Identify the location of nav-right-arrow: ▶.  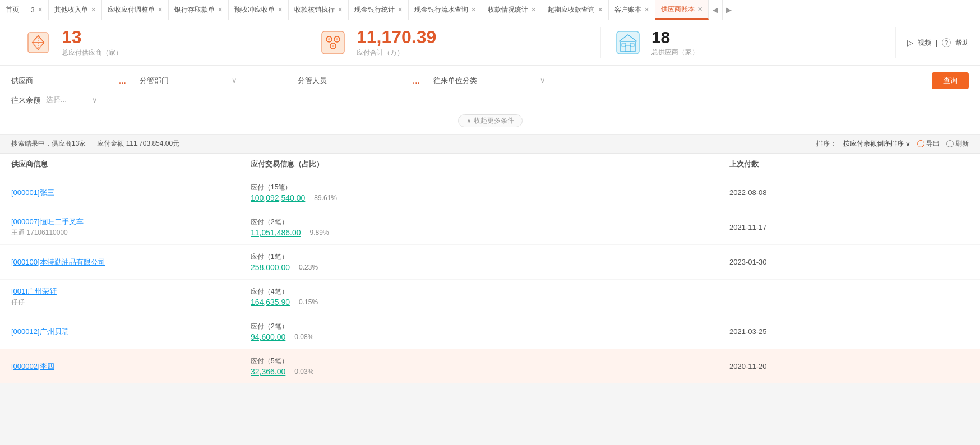
(729, 10).